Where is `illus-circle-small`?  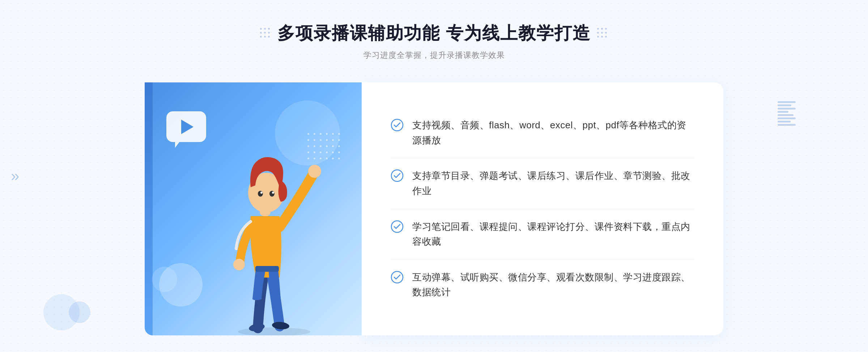
illus-circle-small is located at coordinates (165, 279).